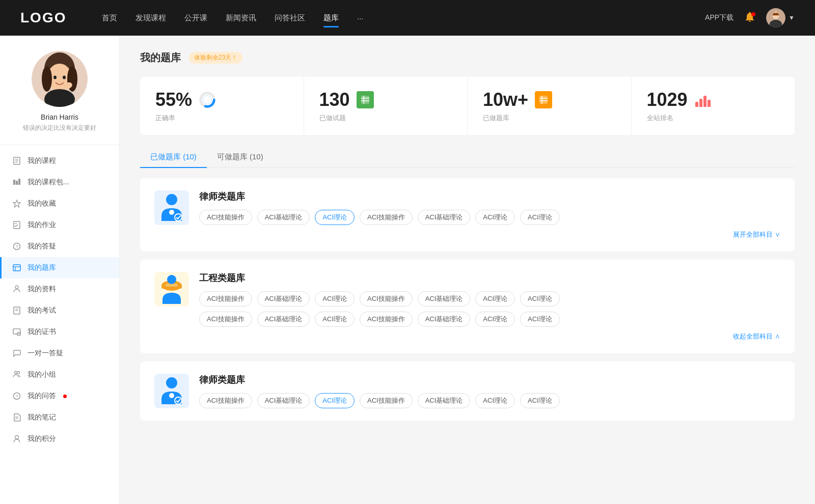 Image resolution: width=815 pixels, height=504 pixels. I want to click on sidebar-label-one-on-one: 一对一答疑, so click(45, 353).